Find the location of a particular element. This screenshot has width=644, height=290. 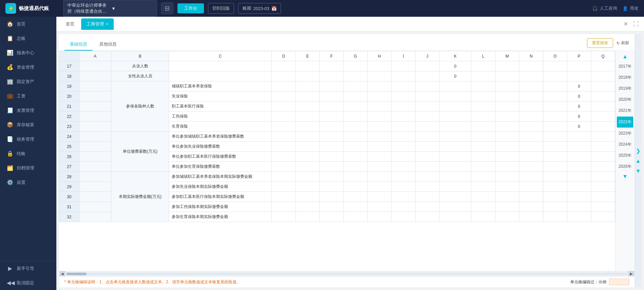

cell-29-f is located at coordinates (331, 187).